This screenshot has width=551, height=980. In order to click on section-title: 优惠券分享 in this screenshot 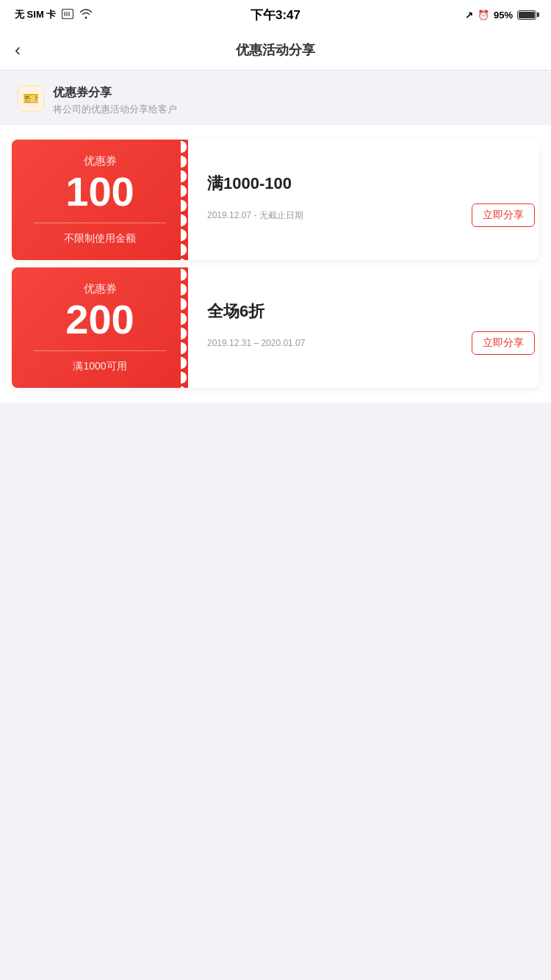, I will do `click(115, 93)`.